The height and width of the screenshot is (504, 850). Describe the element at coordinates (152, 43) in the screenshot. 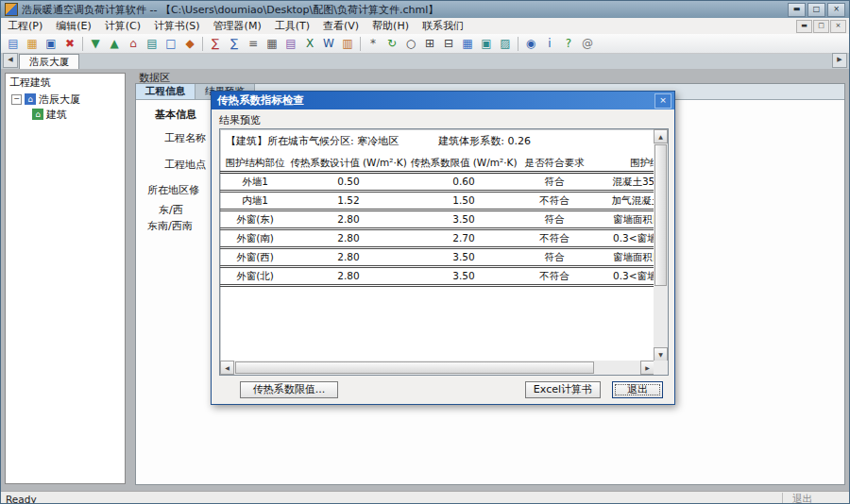

I see `floor-icon: ▤` at that location.